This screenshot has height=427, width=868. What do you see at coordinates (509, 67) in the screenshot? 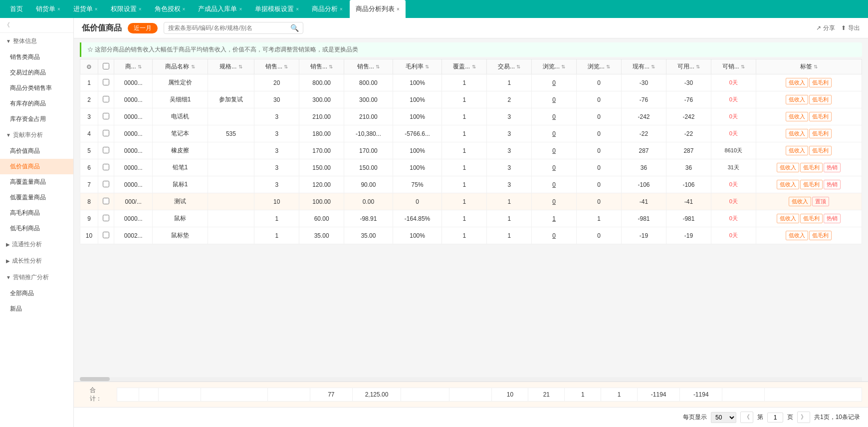
I see `col-trade: 交易... ⇅` at bounding box center [509, 67].